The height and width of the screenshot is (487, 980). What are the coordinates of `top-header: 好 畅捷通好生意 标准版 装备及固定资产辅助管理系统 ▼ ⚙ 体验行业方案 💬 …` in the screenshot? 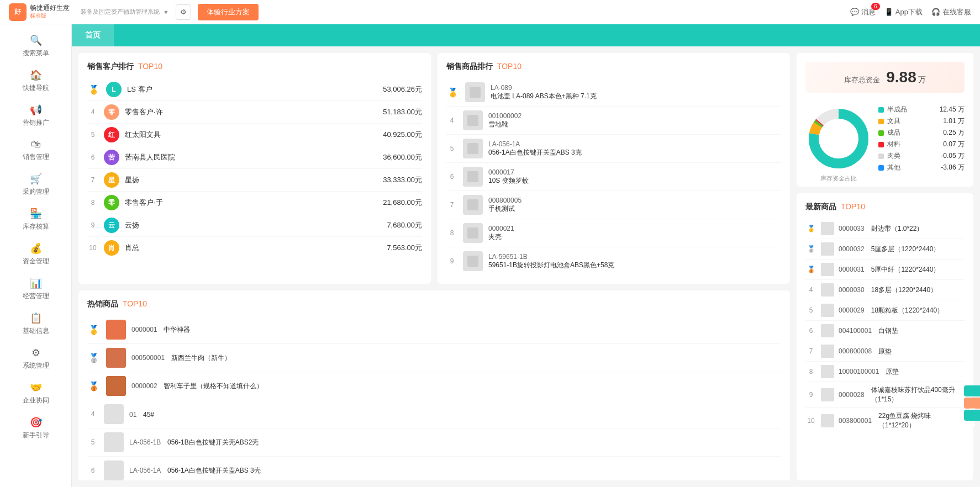 It's located at (490, 12).